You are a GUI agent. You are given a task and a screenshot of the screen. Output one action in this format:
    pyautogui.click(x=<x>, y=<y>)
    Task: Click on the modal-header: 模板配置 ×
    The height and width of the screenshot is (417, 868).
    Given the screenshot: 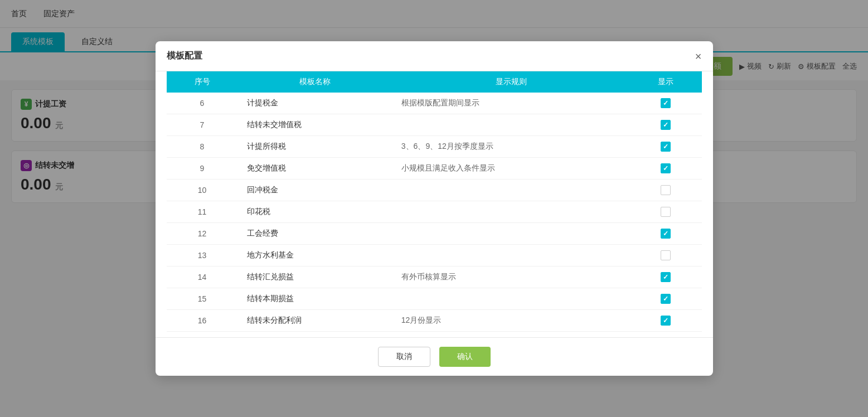 What is the action you would take?
    pyautogui.click(x=434, y=56)
    